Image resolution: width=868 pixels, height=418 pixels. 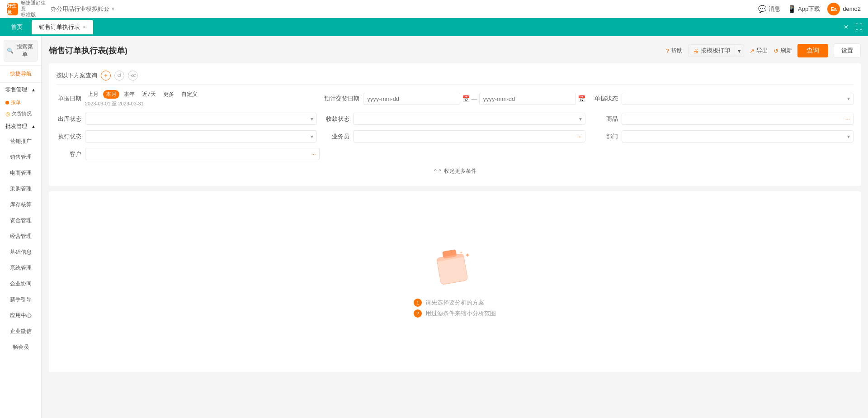 What do you see at coordinates (738, 99) in the screenshot?
I see `status-select` at bounding box center [738, 99].